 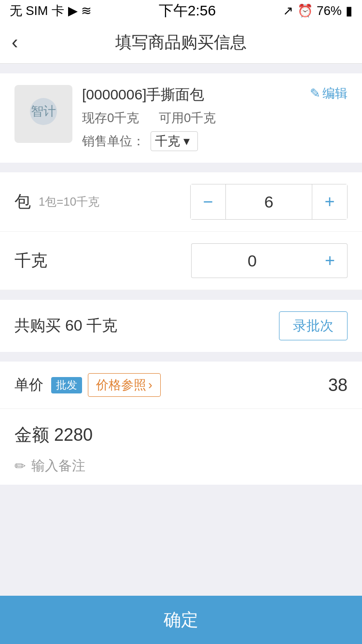 What do you see at coordinates (315, 94) in the screenshot?
I see `edit-icon: ✎` at bounding box center [315, 94].